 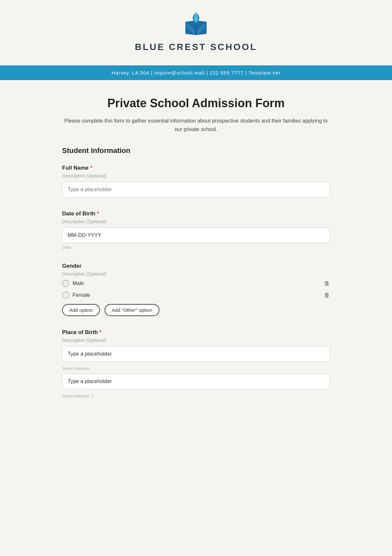 I want to click on school-logo, so click(x=196, y=25).